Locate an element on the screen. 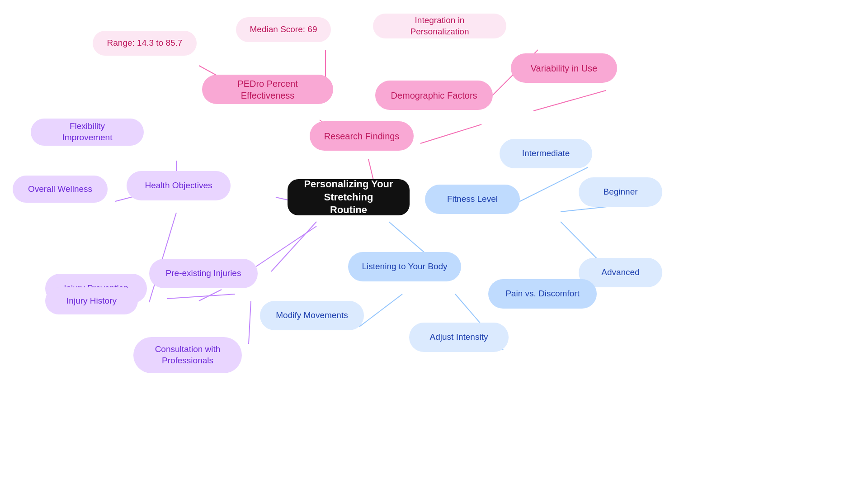 This screenshot has width=868, height=490. pedro-label: PEDro Percent Effectiveness is located at coordinates (268, 90).